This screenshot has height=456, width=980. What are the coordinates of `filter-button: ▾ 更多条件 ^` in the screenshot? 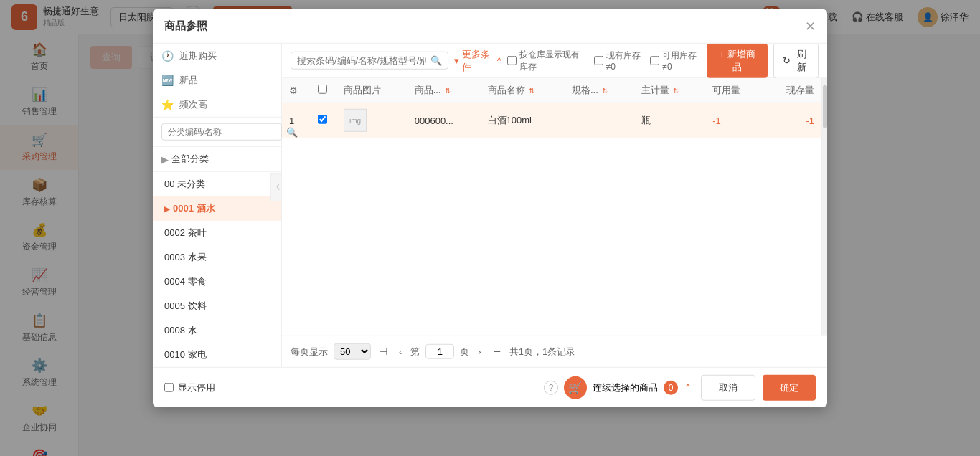 It's located at (478, 60).